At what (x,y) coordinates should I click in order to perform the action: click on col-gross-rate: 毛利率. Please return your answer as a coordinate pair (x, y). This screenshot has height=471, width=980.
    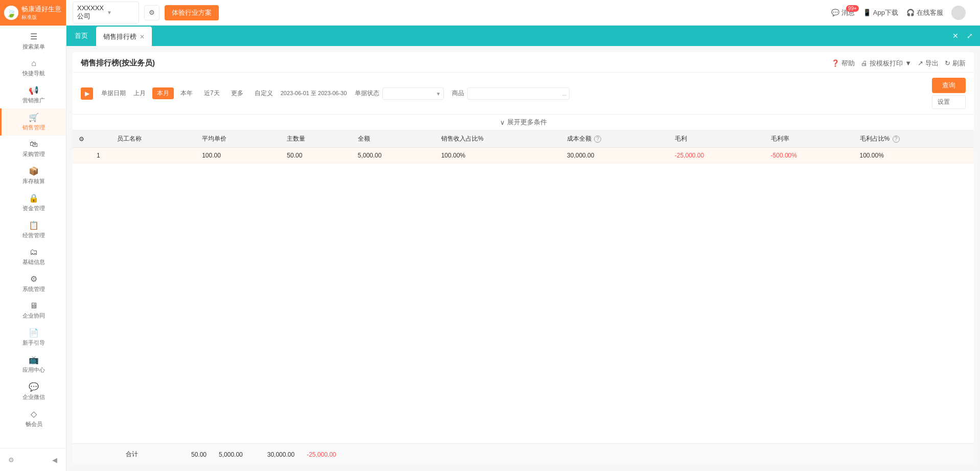
    Looking at the image, I should click on (809, 139).